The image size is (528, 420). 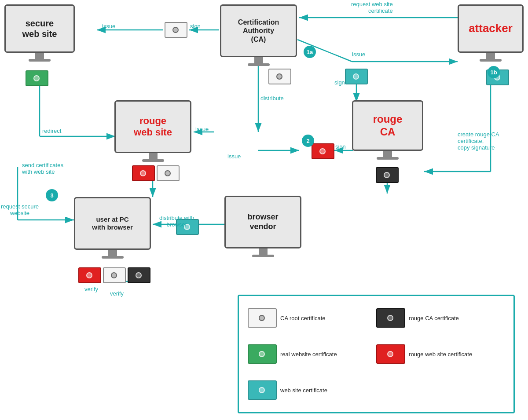 What do you see at coordinates (310, 52) in the screenshot?
I see `step-1a: 1a` at bounding box center [310, 52].